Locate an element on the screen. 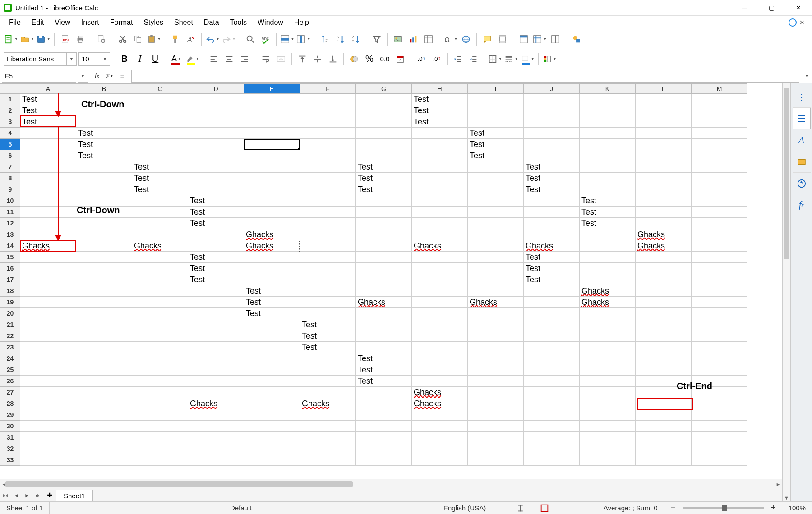 The image size is (812, 514). col-header-J: J is located at coordinates (552, 89).